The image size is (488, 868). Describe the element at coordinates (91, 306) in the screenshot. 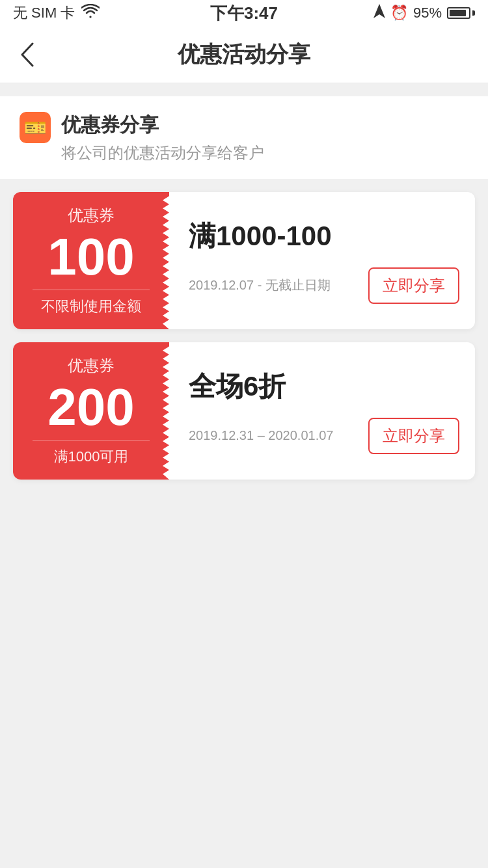

I see `coupon-condition-1: 不限制使用金额` at that location.